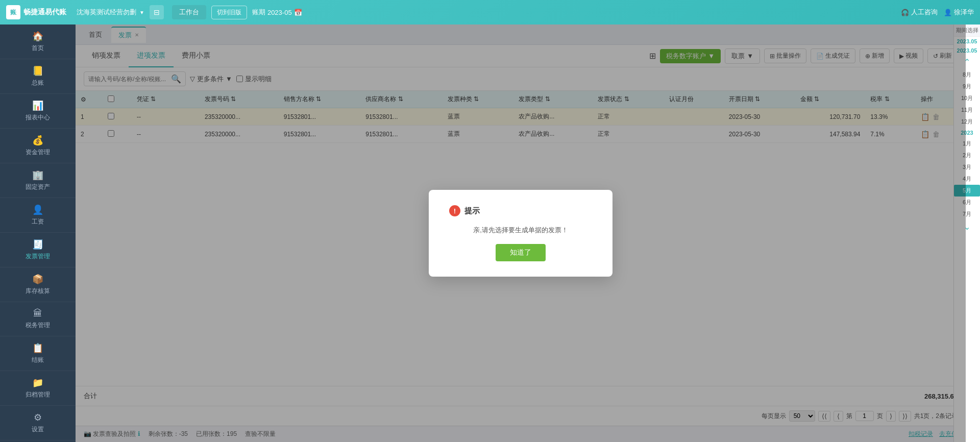 This screenshot has height=442, width=980. What do you see at coordinates (38, 215) in the screenshot?
I see `sidebar-item-payroll: 👤 工资` at bounding box center [38, 215].